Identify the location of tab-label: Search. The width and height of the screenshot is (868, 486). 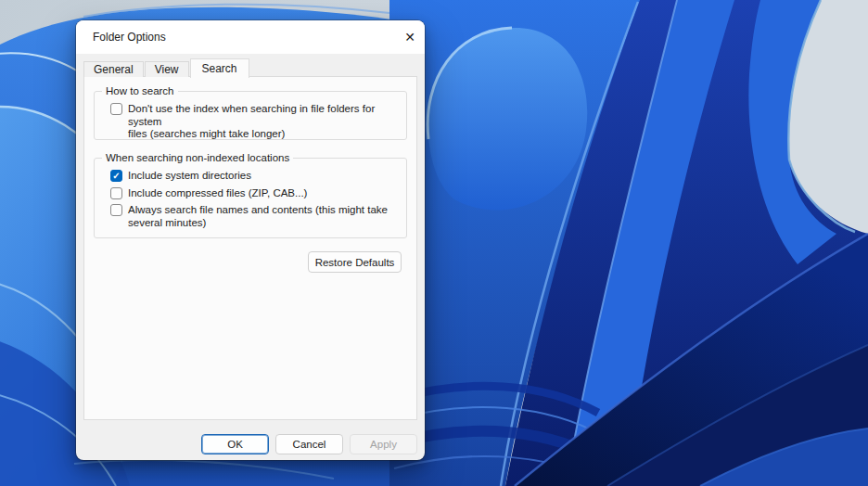
(220, 69).